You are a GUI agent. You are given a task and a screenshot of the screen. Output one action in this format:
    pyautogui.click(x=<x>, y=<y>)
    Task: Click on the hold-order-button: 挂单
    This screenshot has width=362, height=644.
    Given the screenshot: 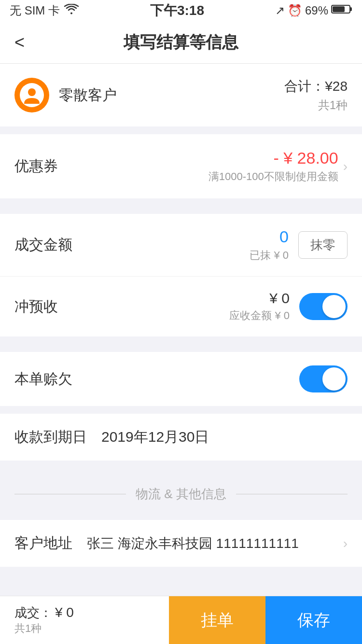 What is the action you would take?
    pyautogui.click(x=217, y=620)
    